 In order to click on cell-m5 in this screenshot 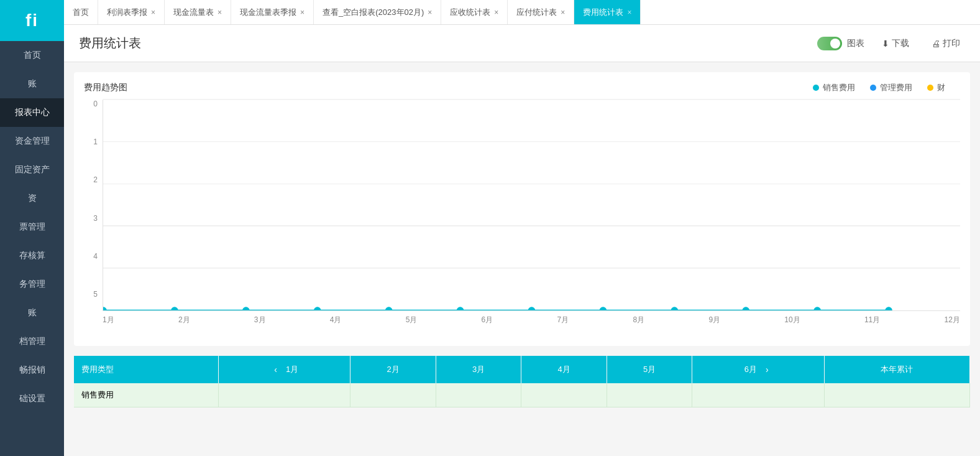, I will do `click(649, 396)`.